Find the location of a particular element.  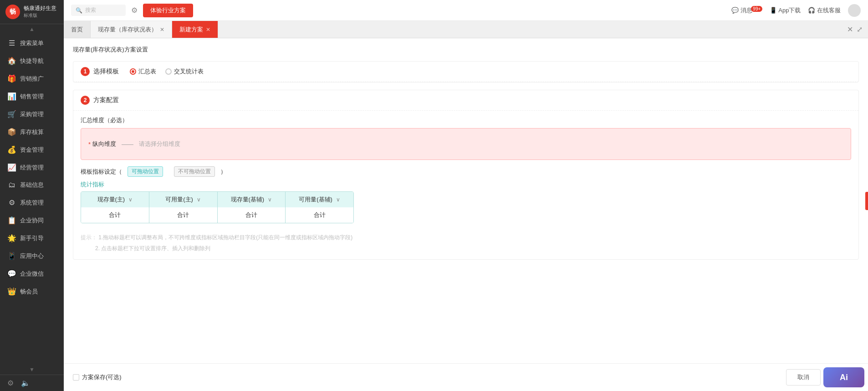

logo-icon: 畅 is located at coordinates (13, 12).